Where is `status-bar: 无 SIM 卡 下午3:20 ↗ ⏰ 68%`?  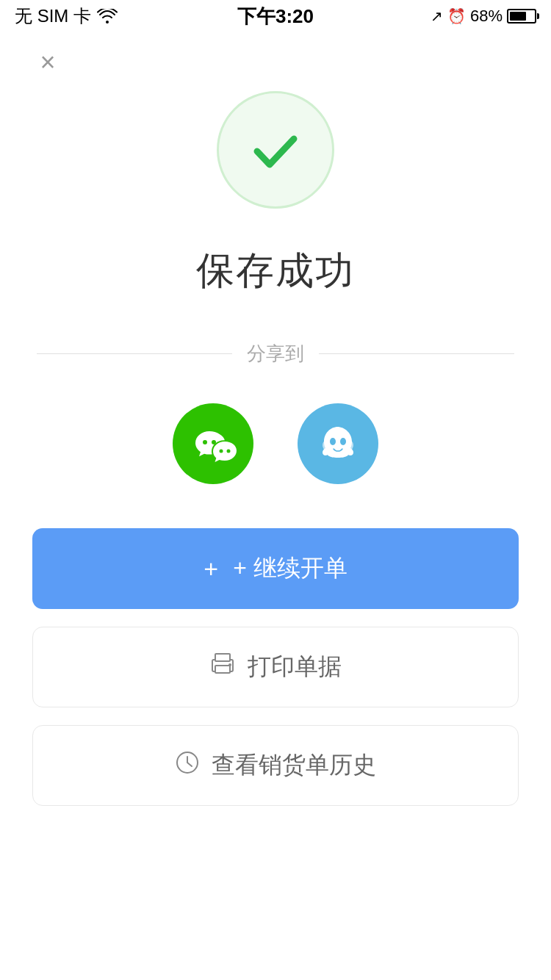
status-bar: 无 SIM 卡 下午3:20 ↗ ⏰ 68% is located at coordinates (276, 16).